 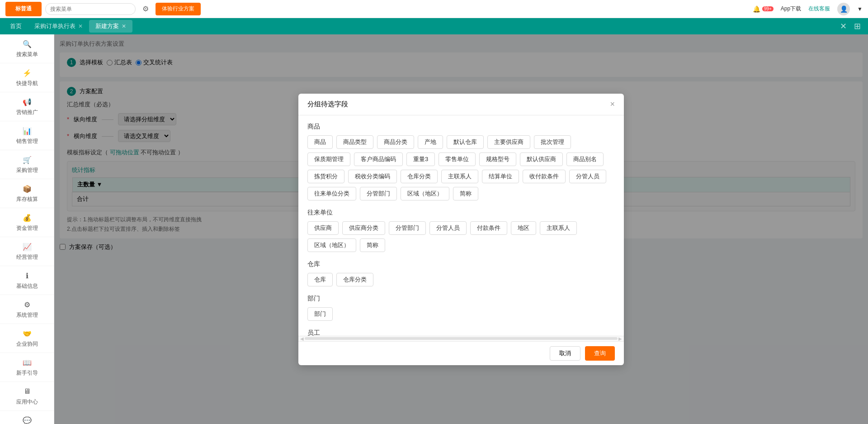 I want to click on field-tag-batch: 批次管理, so click(x=552, y=142).